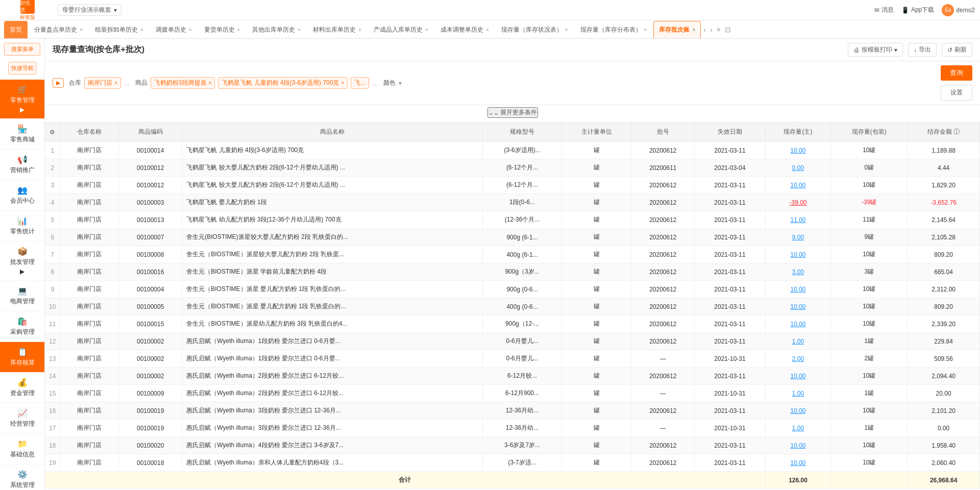  Describe the element at coordinates (22, 296) in the screenshot. I see `sidebar-item-ecom: 💻 电商管理` at that location.